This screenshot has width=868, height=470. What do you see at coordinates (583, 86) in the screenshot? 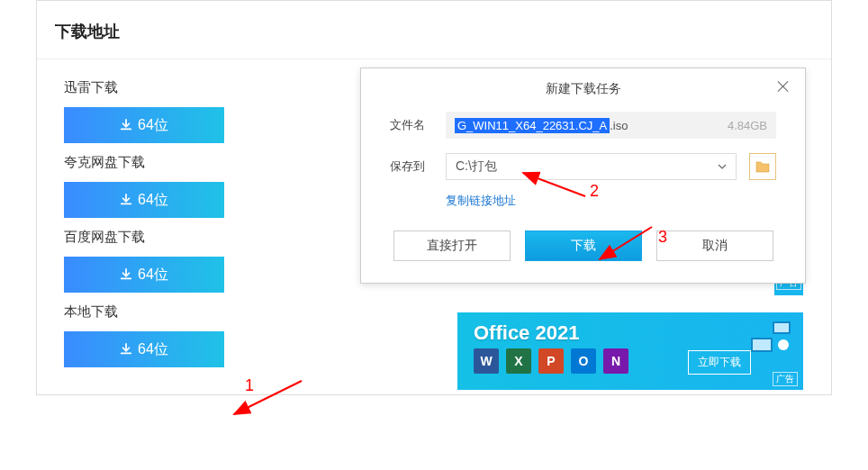
I see `dialog-header: 新建下载任务` at bounding box center [583, 86].